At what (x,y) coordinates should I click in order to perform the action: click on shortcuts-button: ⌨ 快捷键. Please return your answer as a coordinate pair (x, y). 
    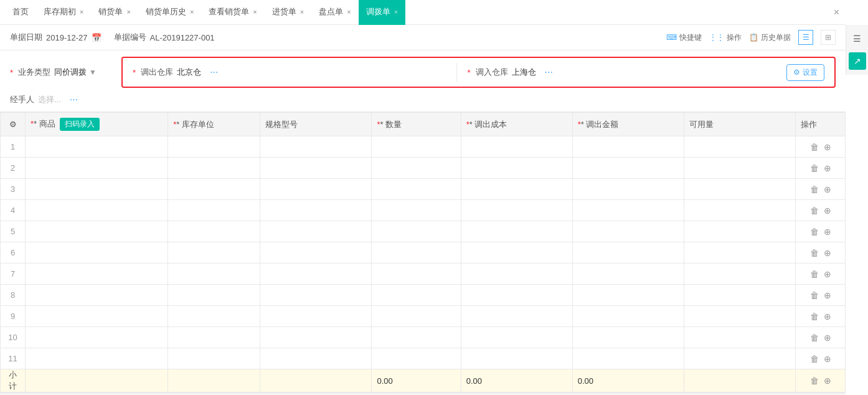
    Looking at the image, I should click on (684, 37).